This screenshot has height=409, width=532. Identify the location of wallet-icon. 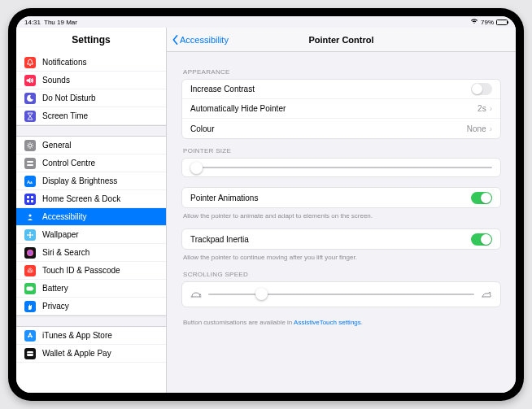
(30, 354).